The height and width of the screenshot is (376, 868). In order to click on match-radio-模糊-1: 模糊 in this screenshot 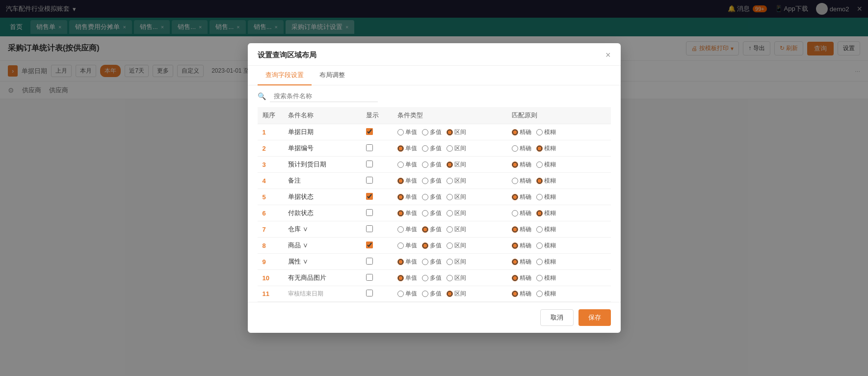, I will do `click(546, 148)`.